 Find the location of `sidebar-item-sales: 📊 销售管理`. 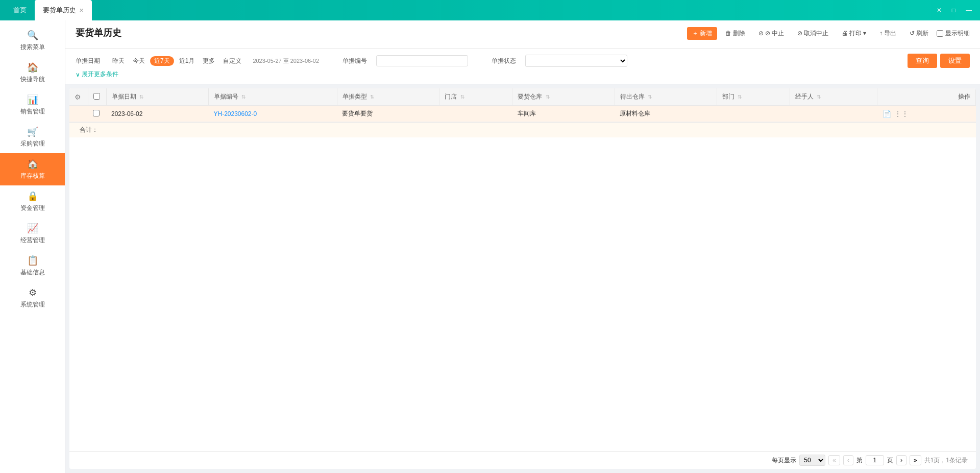

sidebar-item-sales: 📊 销售管理 is located at coordinates (33, 105).